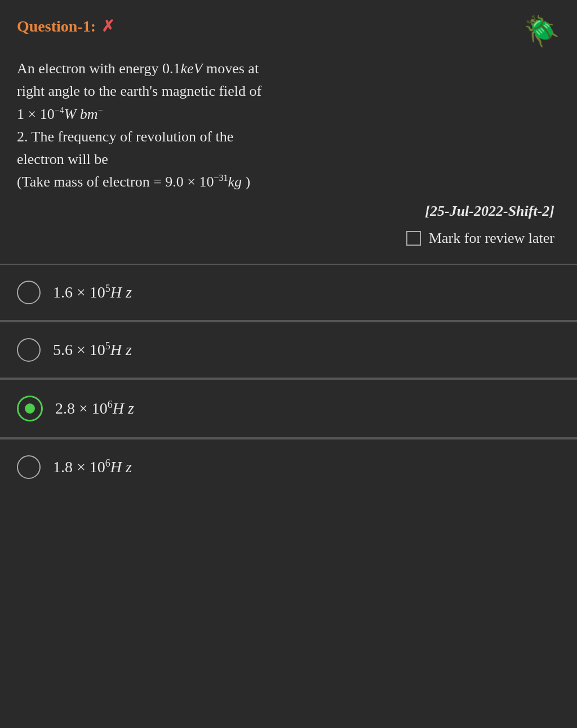  What do you see at coordinates (288, 350) in the screenshot?
I see `option-row-2: 5.6 × 105H z` at bounding box center [288, 350].